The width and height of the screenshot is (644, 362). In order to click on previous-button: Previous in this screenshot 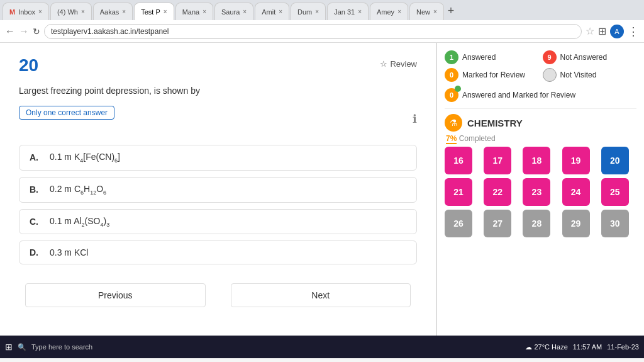, I will do `click(116, 295)`.